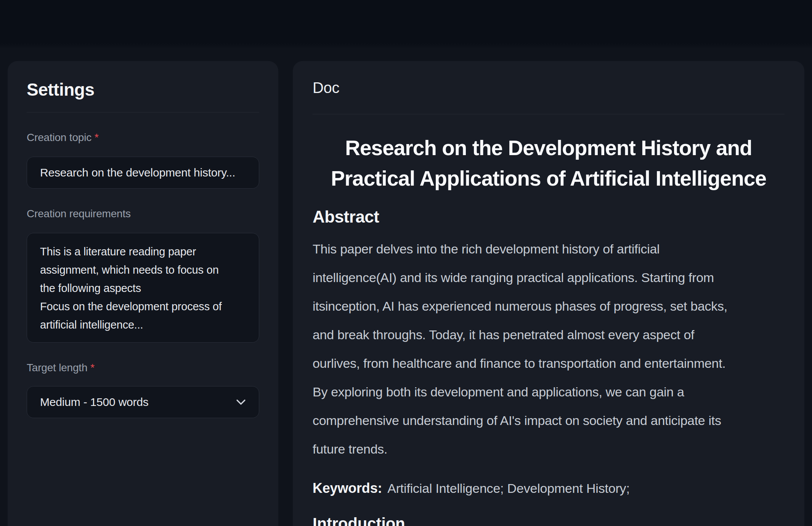 The height and width of the screenshot is (526, 812). I want to click on creation-topic-label: Creation topic*, so click(143, 138).